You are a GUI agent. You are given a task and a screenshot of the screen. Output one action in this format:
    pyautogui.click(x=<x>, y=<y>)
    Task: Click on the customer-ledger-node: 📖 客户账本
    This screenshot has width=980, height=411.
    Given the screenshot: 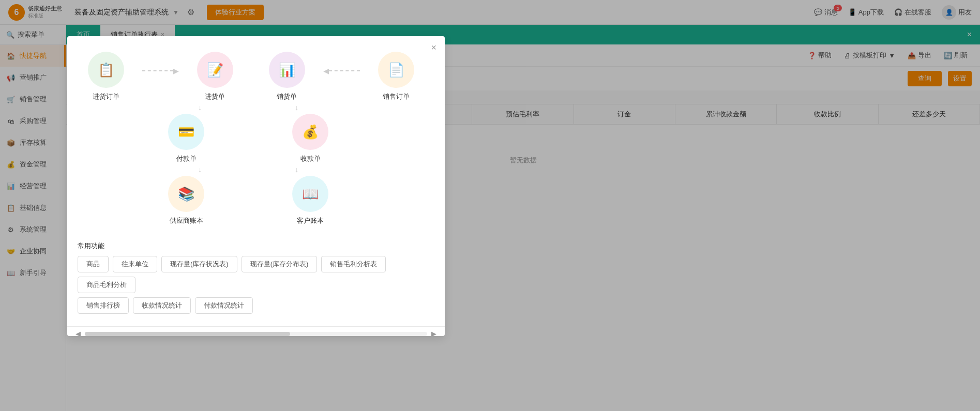 What is the action you would take?
    pyautogui.click(x=310, y=201)
    